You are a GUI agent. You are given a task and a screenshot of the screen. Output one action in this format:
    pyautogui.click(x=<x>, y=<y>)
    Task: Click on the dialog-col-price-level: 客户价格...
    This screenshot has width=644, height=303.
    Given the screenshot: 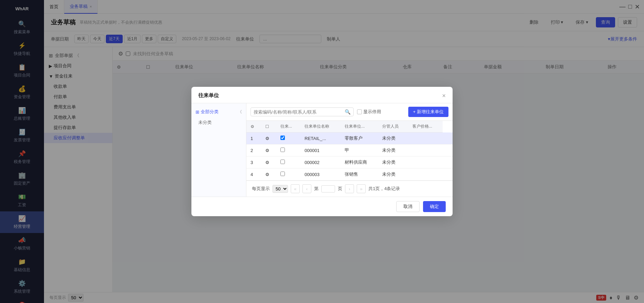 What is the action you would take?
    pyautogui.click(x=425, y=127)
    